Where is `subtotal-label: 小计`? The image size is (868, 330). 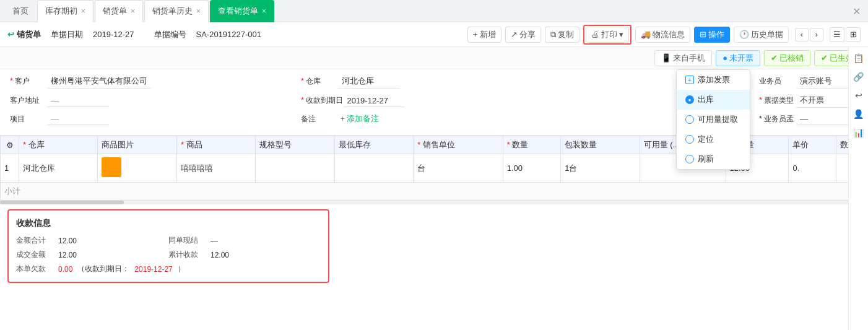 subtotal-label: 小计 is located at coordinates (435, 192).